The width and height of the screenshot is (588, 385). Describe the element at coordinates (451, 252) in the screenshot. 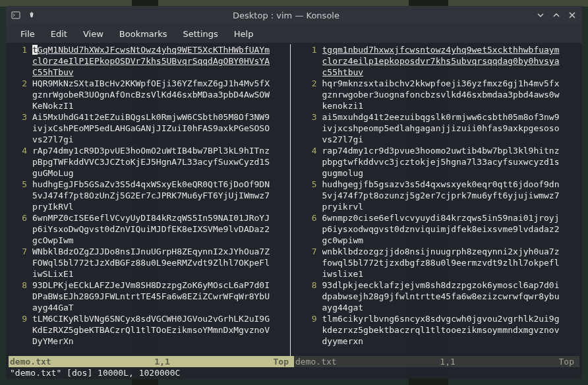

I see `code-line: wnbklbdzozgzjjdo8nsijnuugrph8zeqynni2xjy…` at that location.